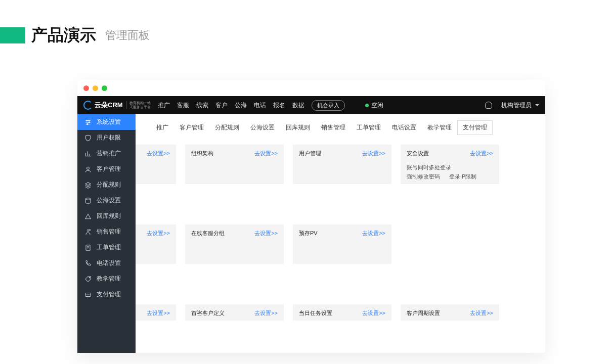  Describe the element at coordinates (241, 105) in the screenshot. I see `topnav-item: 公海` at that location.